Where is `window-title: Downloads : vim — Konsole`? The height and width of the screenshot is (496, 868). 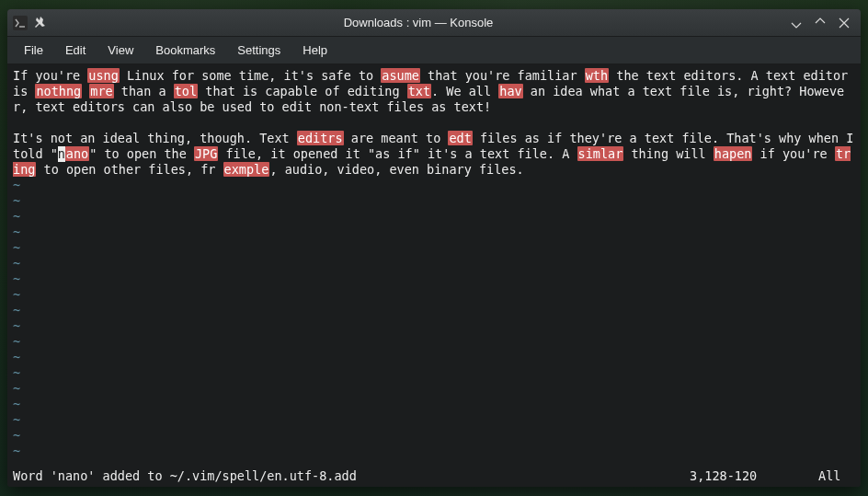
window-title: Downloads : vim — Konsole is located at coordinates (418, 22).